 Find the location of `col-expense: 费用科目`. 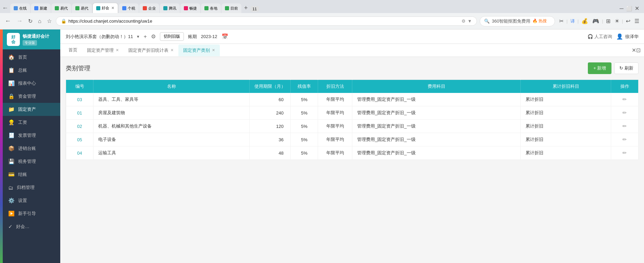

col-expense: 费用科目 is located at coordinates (437, 86).